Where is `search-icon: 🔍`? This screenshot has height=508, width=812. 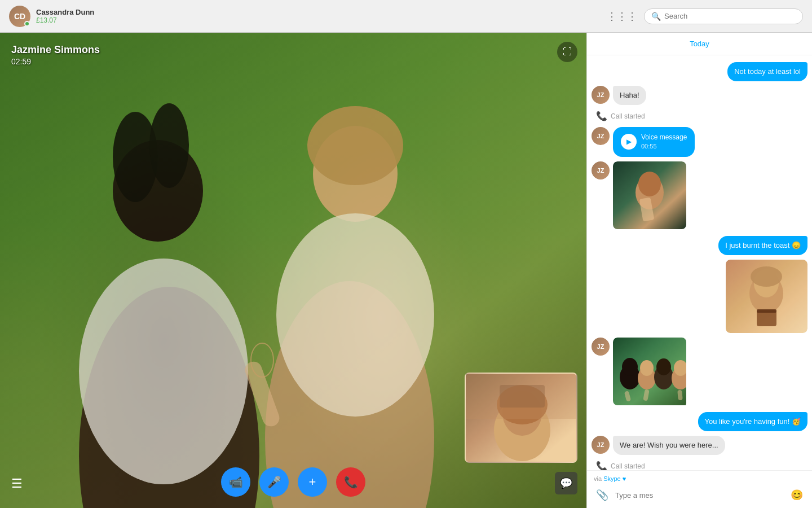 search-icon: 🔍 is located at coordinates (656, 16).